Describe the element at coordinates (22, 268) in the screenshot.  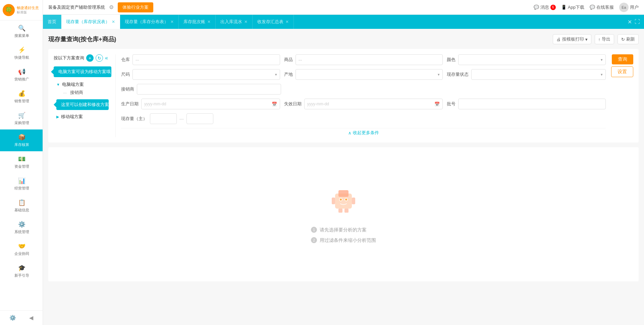
I see `guide-icon: 🎓` at that location.